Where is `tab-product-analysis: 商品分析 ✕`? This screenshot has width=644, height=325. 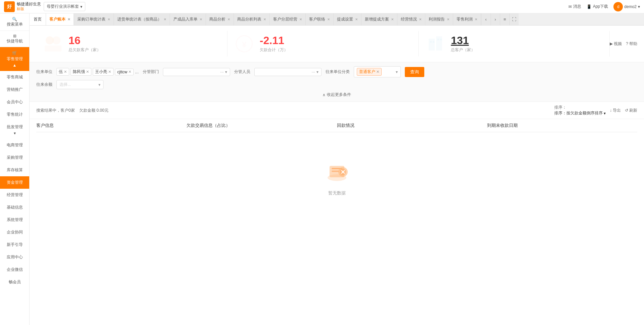 tab-product-analysis: 商品分析 ✕ is located at coordinates (220, 20).